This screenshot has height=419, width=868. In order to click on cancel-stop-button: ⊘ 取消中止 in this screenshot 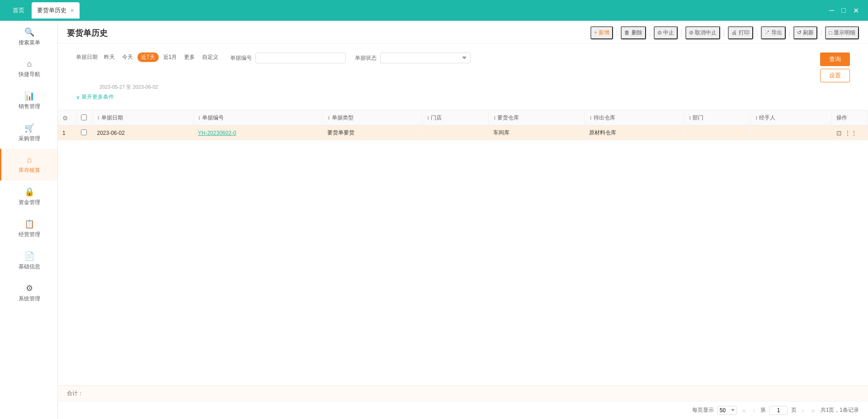, I will do `click(703, 33)`.